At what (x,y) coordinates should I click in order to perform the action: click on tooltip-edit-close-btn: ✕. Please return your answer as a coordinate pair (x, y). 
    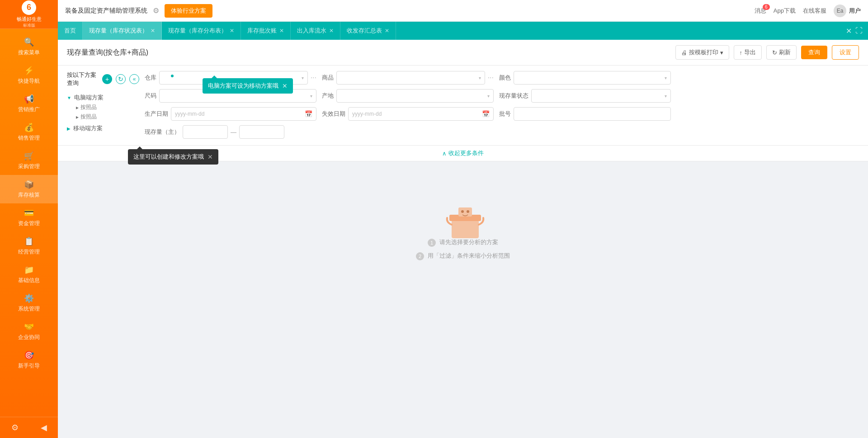
    Looking at the image, I should click on (210, 157).